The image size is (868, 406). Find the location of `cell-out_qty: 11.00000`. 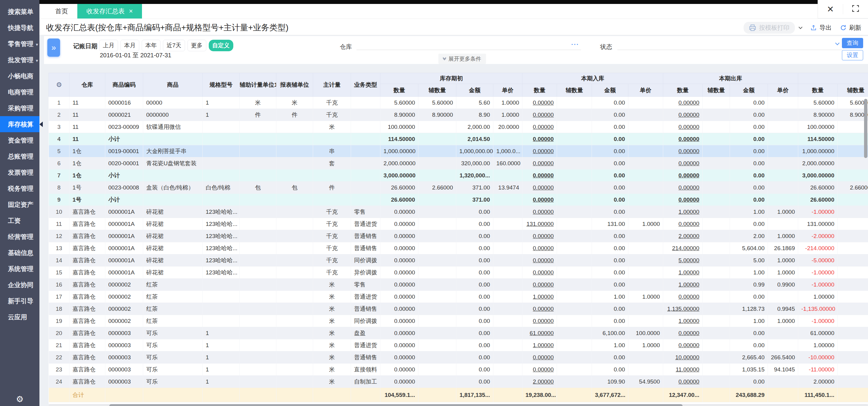

cell-out_qty: 11.00000 is located at coordinates (683, 370).